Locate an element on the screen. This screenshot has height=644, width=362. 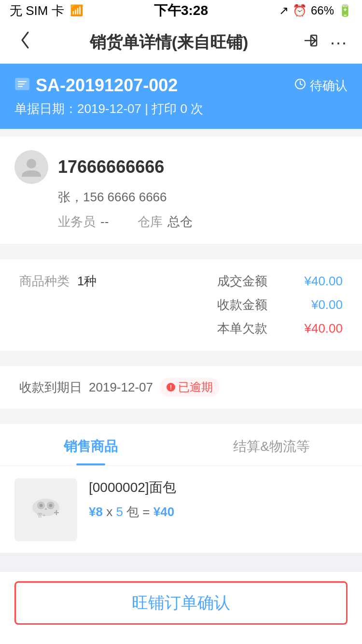
multiply-sign: x is located at coordinates (111, 512).